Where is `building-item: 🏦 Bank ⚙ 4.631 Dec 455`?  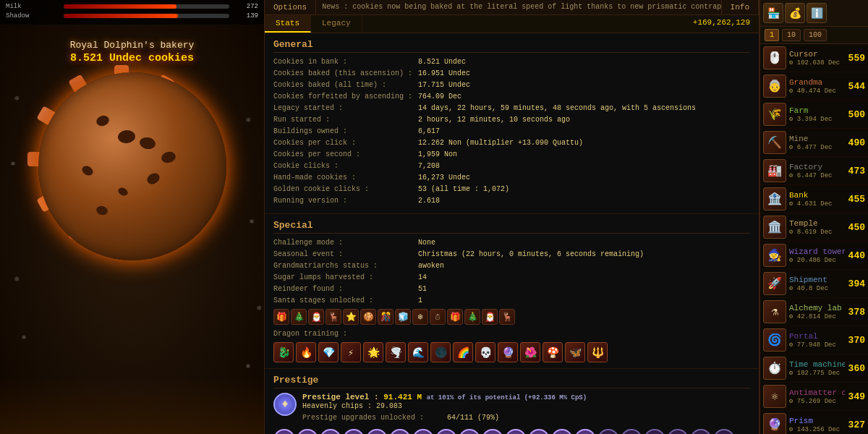 building-item: 🏦 Bank ⚙ 4.631 Dec 455 is located at coordinates (814, 200).